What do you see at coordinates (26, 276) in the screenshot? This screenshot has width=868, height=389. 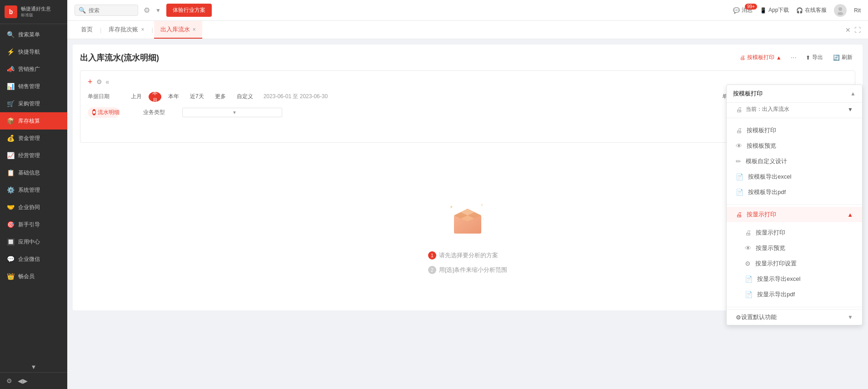 I see `sidebar-label-member: 畅会员` at bounding box center [26, 276].